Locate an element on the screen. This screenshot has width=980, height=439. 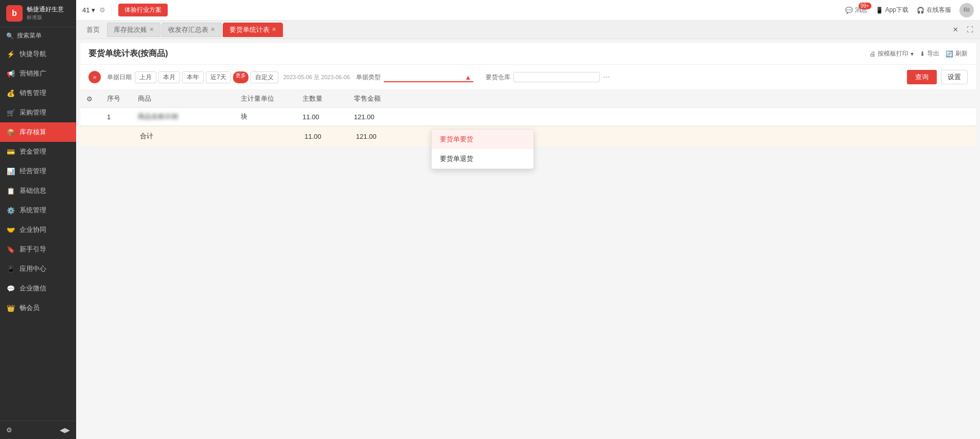
settings-btn: 设置 is located at coordinates (954, 77).